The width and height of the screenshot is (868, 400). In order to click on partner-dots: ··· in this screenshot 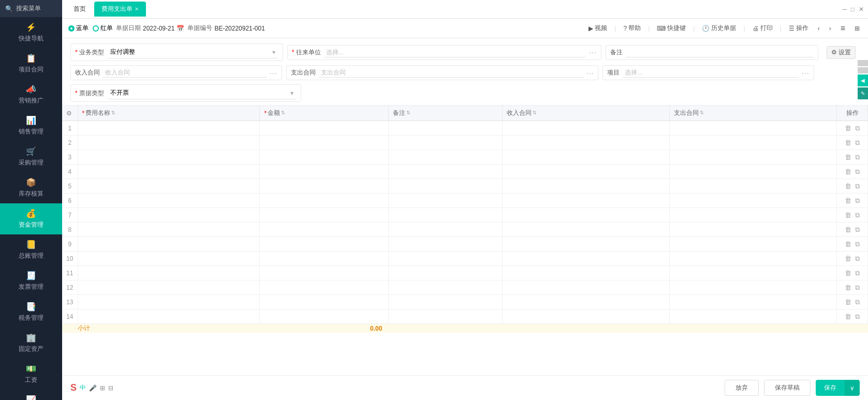, I will do `click(593, 52)`.